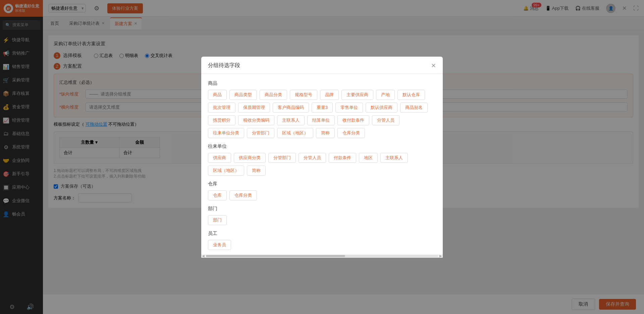 The image size is (644, 314). What do you see at coordinates (295, 133) in the screenshot?
I see `field-chip-quyu: 区域（地区）` at bounding box center [295, 133].